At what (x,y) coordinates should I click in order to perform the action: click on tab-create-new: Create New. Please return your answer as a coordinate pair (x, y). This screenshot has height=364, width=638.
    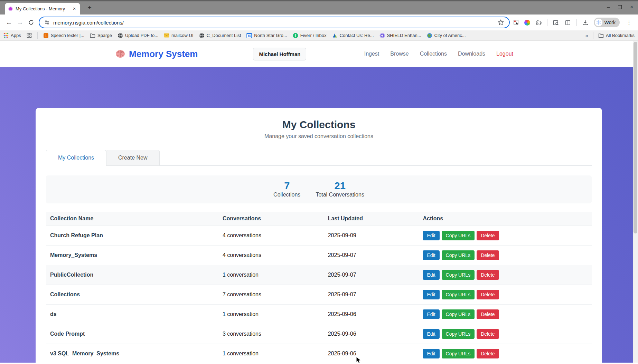
    Looking at the image, I should click on (133, 158).